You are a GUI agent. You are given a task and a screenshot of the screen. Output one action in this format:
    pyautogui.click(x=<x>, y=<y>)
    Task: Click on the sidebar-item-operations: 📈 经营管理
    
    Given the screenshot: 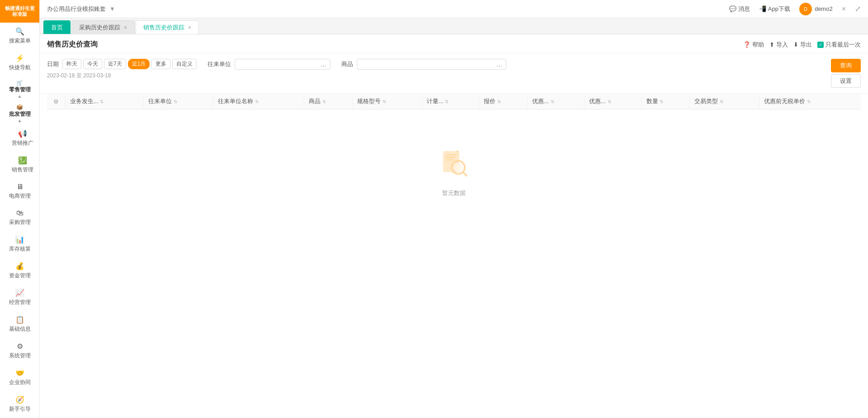 What is the action you would take?
    pyautogui.click(x=20, y=298)
    